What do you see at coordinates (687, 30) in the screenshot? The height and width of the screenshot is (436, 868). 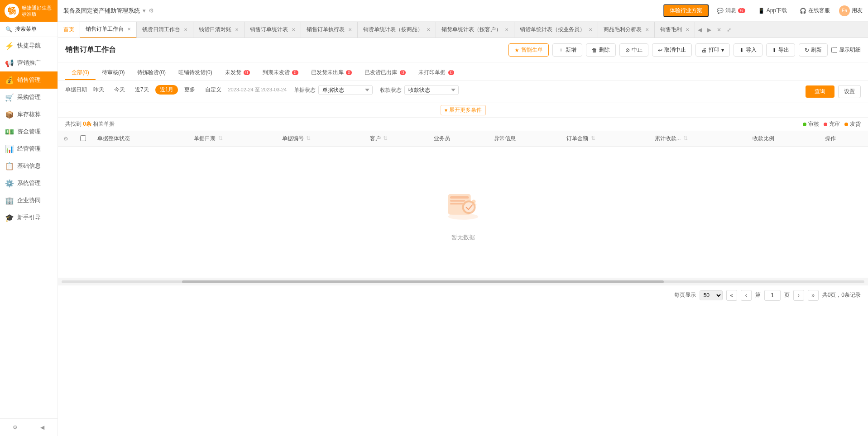 I see `tab-close-sales-margin: ✕` at bounding box center [687, 30].